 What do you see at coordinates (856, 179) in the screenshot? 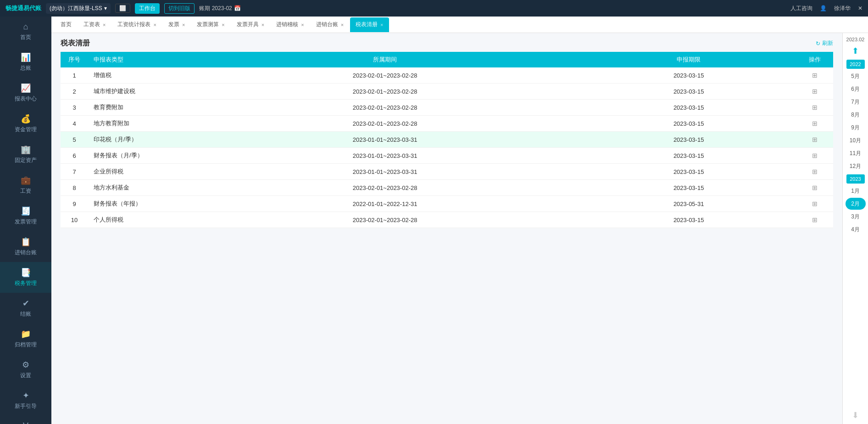
I see `panel-year-tag: 2023` at bounding box center [856, 179].